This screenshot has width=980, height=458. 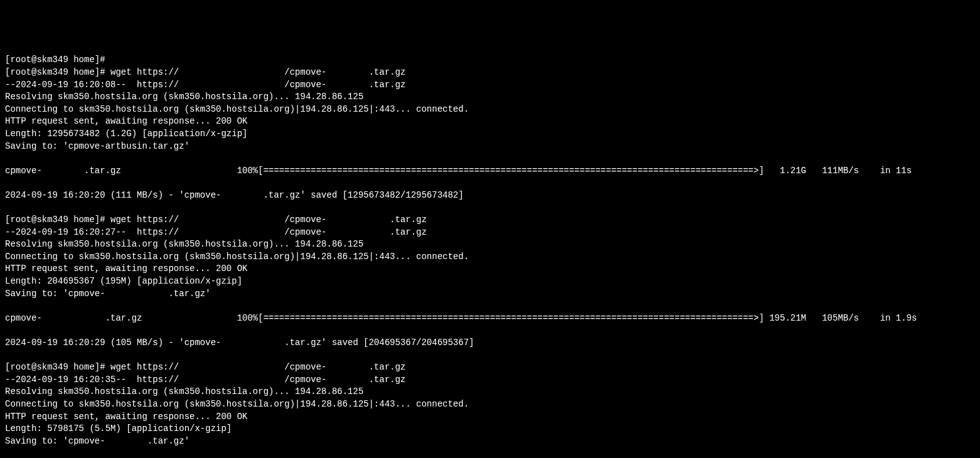 What do you see at coordinates (490, 196) in the screenshot?
I see `terminal-line: 2024-09-19 16:20:20 (111 MB/s) - 'cpmove…` at bounding box center [490, 196].